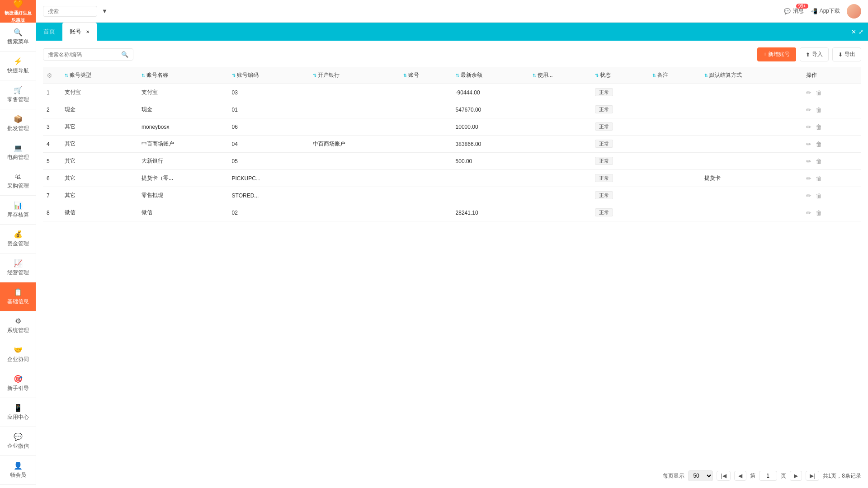  What do you see at coordinates (18, 234) in the screenshot?
I see `finance-mgmt-icon: 💰` at bounding box center [18, 234].